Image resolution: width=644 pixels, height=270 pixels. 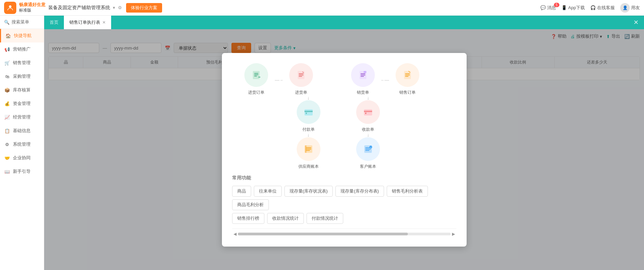 What do you see at coordinates (557, 5) in the screenshot?
I see `message-badge: 5` at bounding box center [557, 5].